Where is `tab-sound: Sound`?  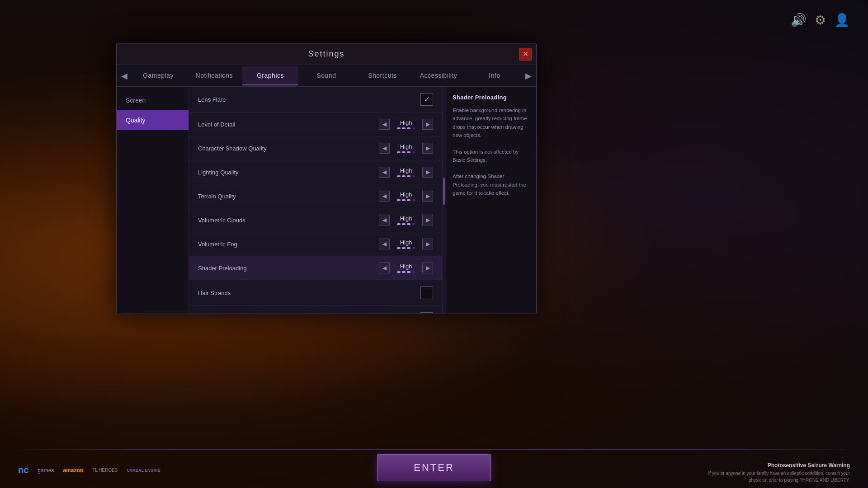
tab-sound: Sound is located at coordinates (326, 76).